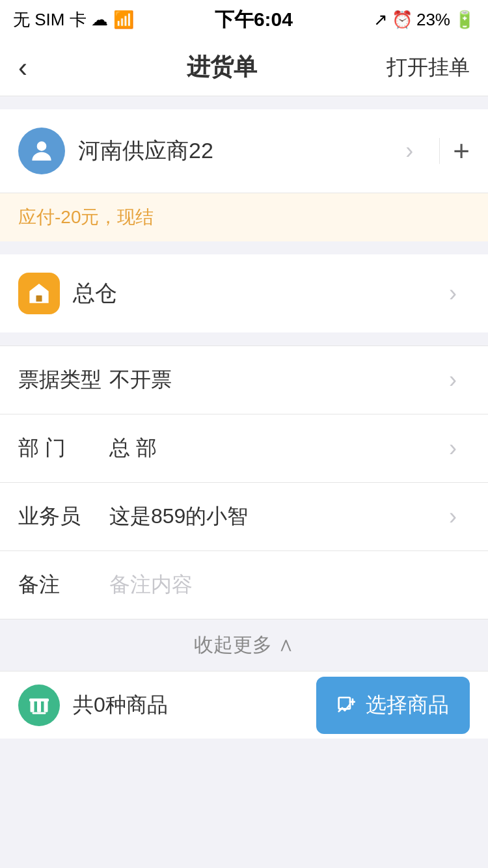  What do you see at coordinates (64, 380) in the screenshot?
I see `invoice-label: 票据类型` at bounding box center [64, 380].